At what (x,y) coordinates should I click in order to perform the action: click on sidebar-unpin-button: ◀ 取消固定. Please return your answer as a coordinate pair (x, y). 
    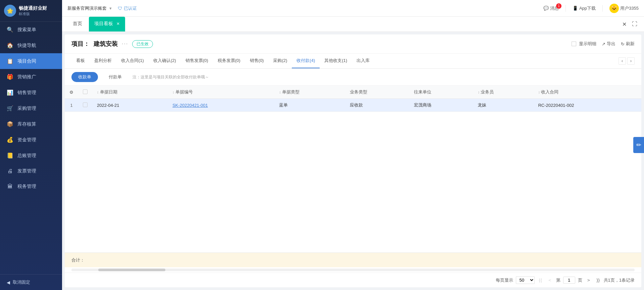
    Looking at the image, I should click on (31, 282).